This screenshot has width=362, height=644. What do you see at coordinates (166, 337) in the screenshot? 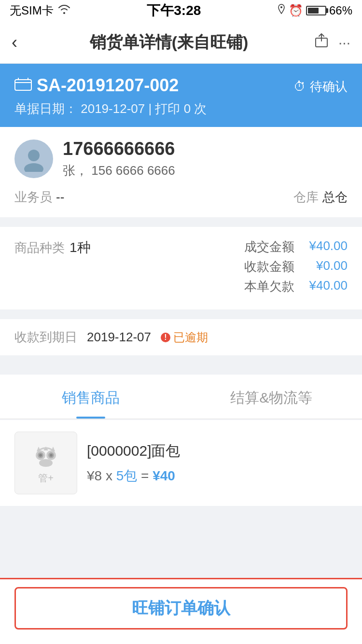
I see `overdue-icon: !` at bounding box center [166, 337].